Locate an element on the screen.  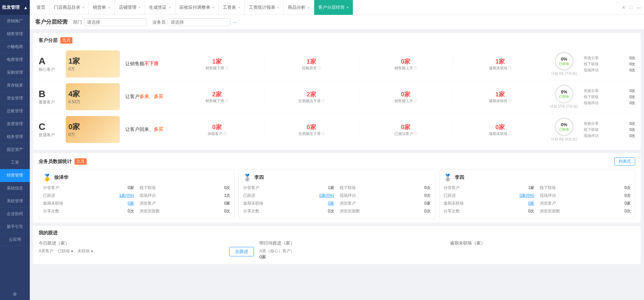
sidebar-item-总账管理: 总账管理 is located at coordinates (15, 111).